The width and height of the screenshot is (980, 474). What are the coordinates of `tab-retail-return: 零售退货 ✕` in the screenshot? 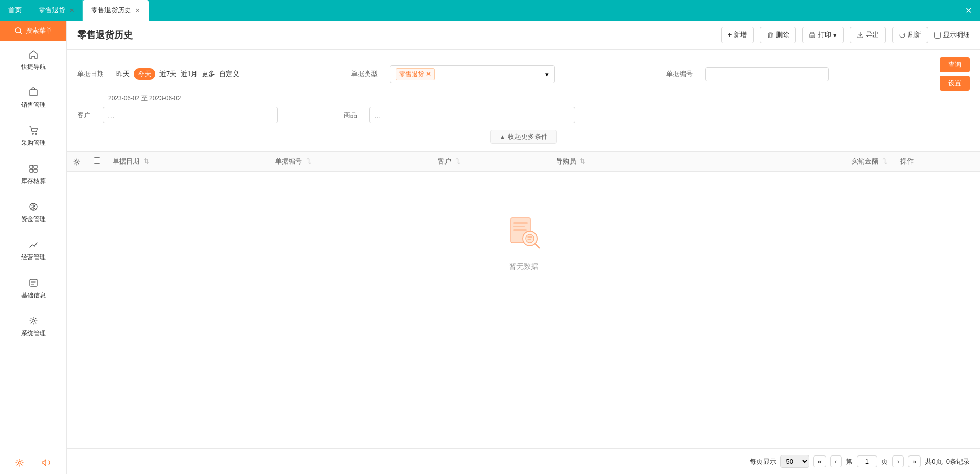 It's located at (57, 10).